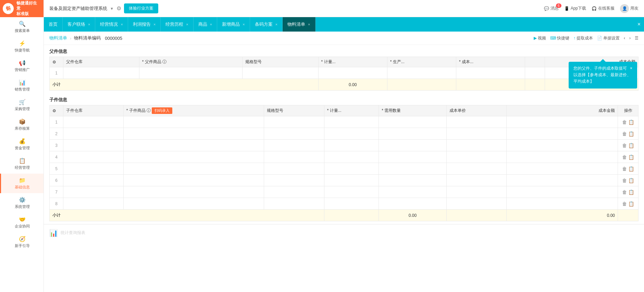  What do you see at coordinates (22, 203) in the screenshot?
I see `sidebar-item-system: ⚙️ 系统管理` at bounding box center [22, 203].